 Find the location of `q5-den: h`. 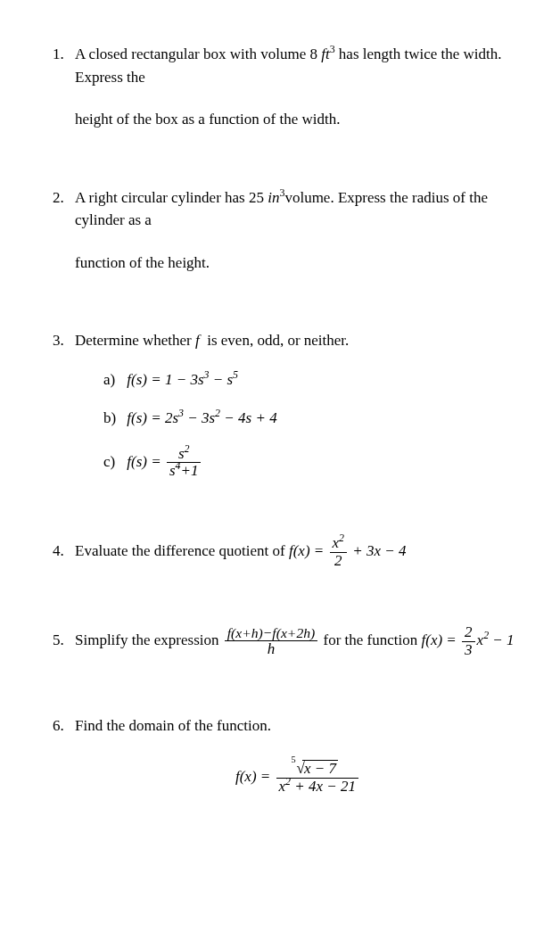

q5-den: h is located at coordinates (271, 649).